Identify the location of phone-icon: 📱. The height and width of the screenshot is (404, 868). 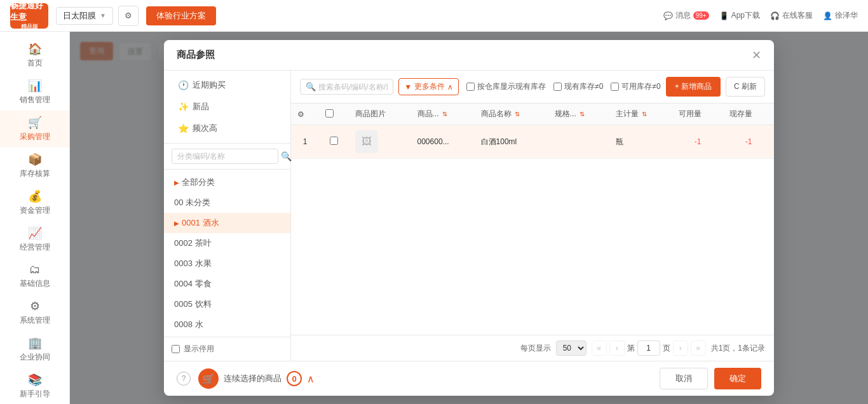
(724, 16).